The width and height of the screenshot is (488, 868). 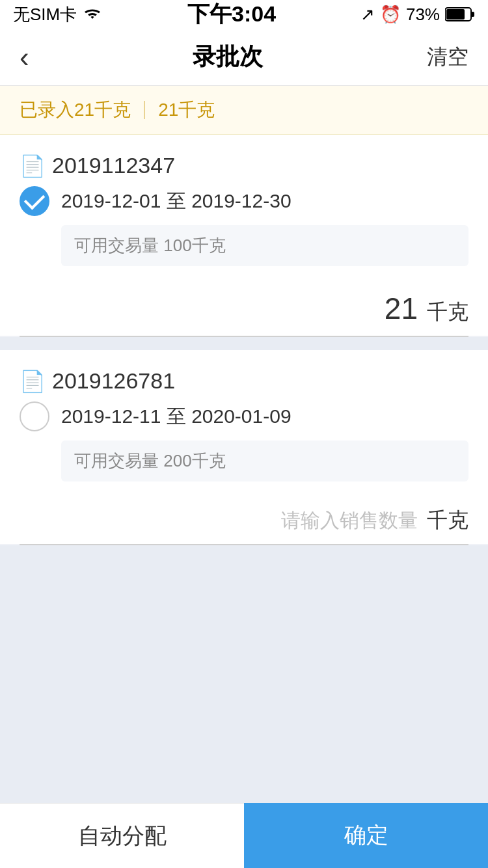 I want to click on info-divider, so click(x=144, y=110).